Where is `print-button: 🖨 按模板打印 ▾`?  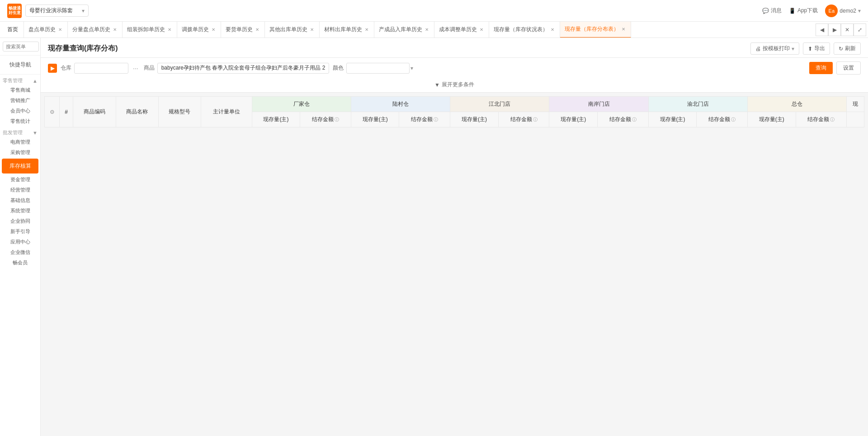
print-button: 🖨 按模板打印 ▾ is located at coordinates (775, 49).